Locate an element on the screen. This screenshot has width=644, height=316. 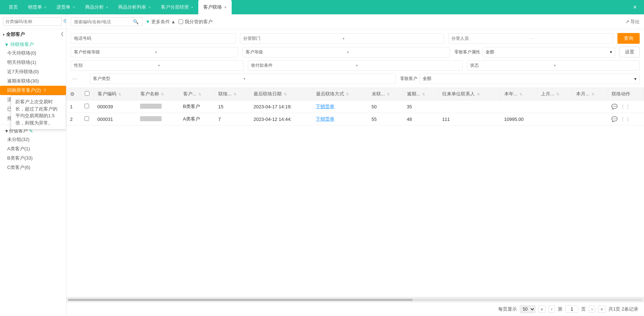
my-customers-checkbox is located at coordinates (181, 22).